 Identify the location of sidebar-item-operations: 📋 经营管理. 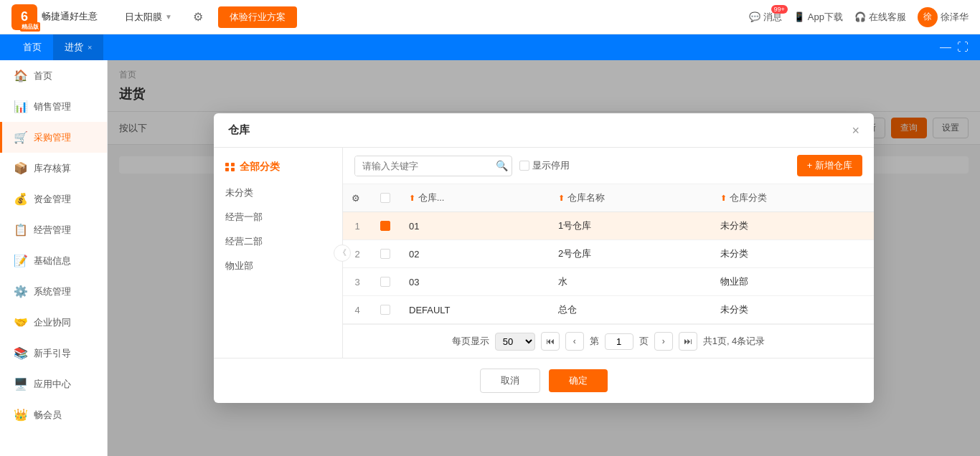
(53, 229).